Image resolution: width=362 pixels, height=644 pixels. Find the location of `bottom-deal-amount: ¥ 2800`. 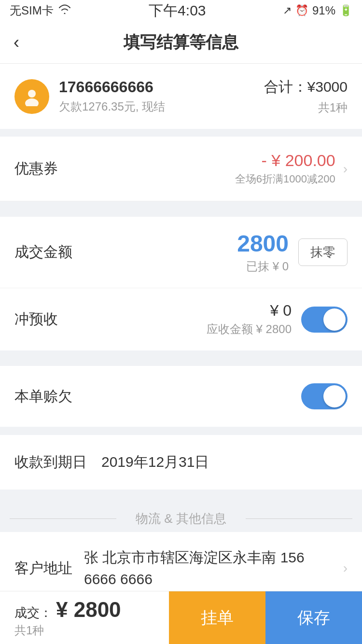

bottom-deal-amount: ¥ 2800 is located at coordinates (89, 610).